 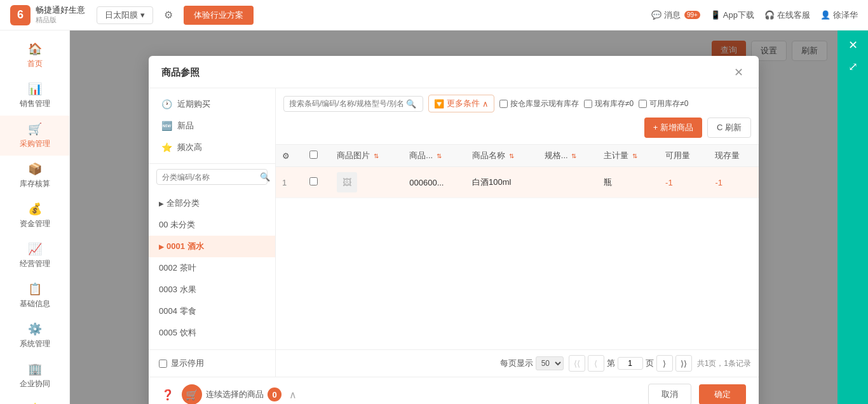 What do you see at coordinates (212, 203) in the screenshot?
I see `cat-item-all: ▶ 全部分类` at bounding box center [212, 203].